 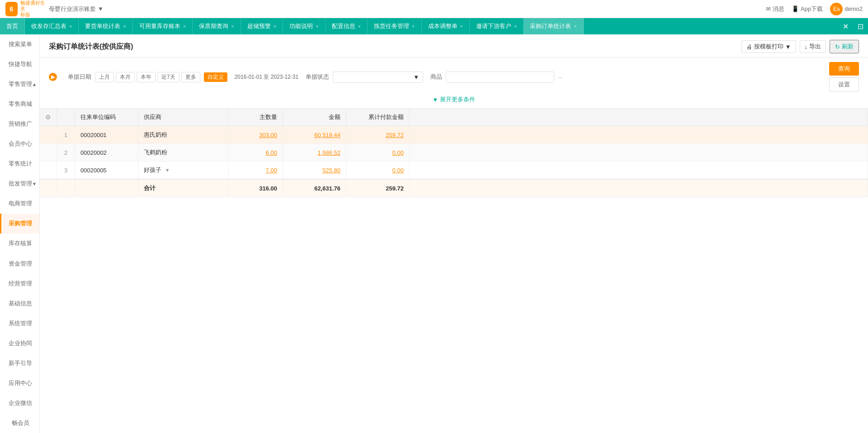 What do you see at coordinates (454, 153) in the screenshot?
I see `table-row: 2 00020002 飞鹤奶粉 6.00 1,586.52 0.00` at bounding box center [454, 153].